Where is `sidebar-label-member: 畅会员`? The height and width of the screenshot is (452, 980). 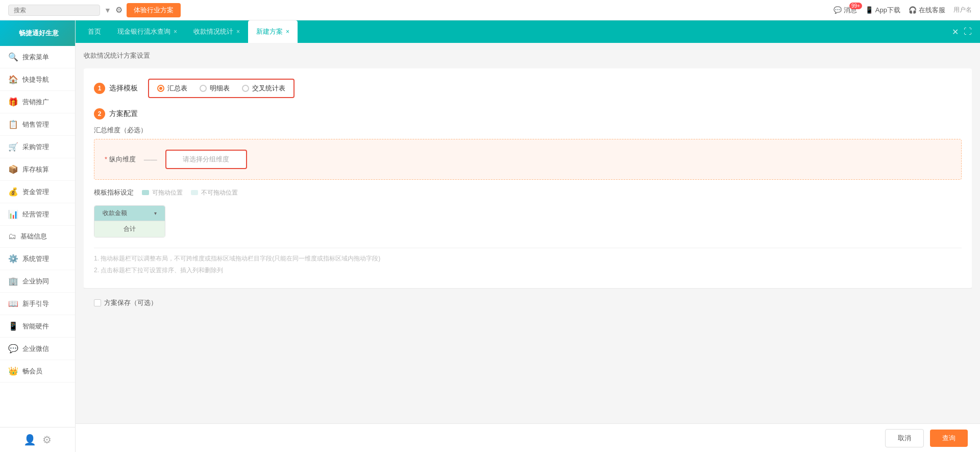 sidebar-label-member: 畅会员 is located at coordinates (33, 371).